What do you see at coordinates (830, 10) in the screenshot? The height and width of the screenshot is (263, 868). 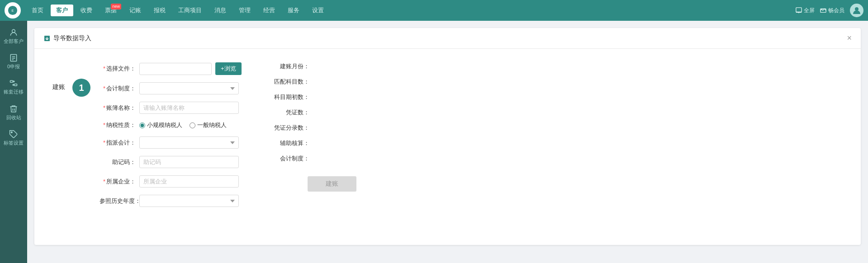 I see `nav-right-actions: 全屏 畅会员` at bounding box center [830, 10].